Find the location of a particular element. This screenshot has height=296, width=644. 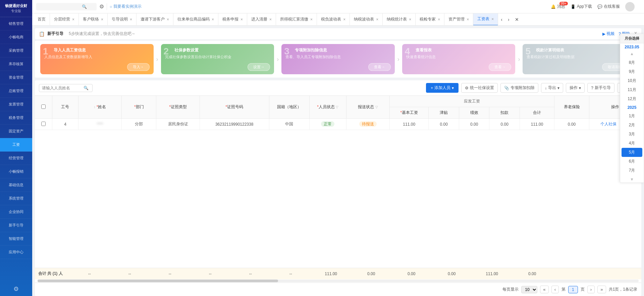

new-guide-btn: ? 新手引导 is located at coordinates (601, 88).